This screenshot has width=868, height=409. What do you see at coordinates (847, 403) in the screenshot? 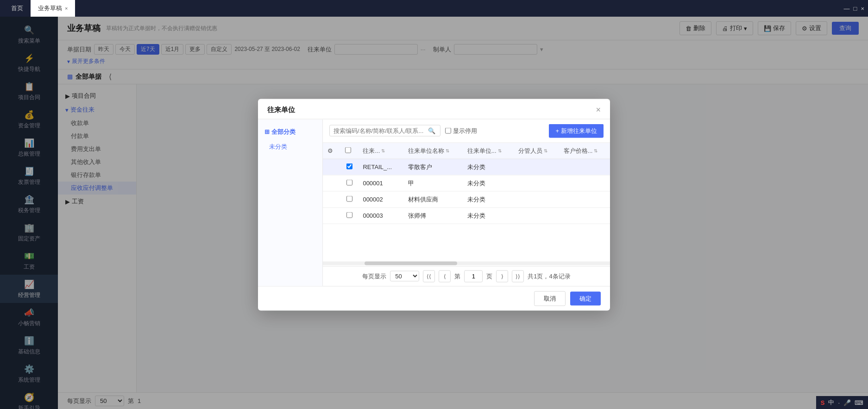
I see `tray-mic-icon: 🎤` at bounding box center [847, 403].